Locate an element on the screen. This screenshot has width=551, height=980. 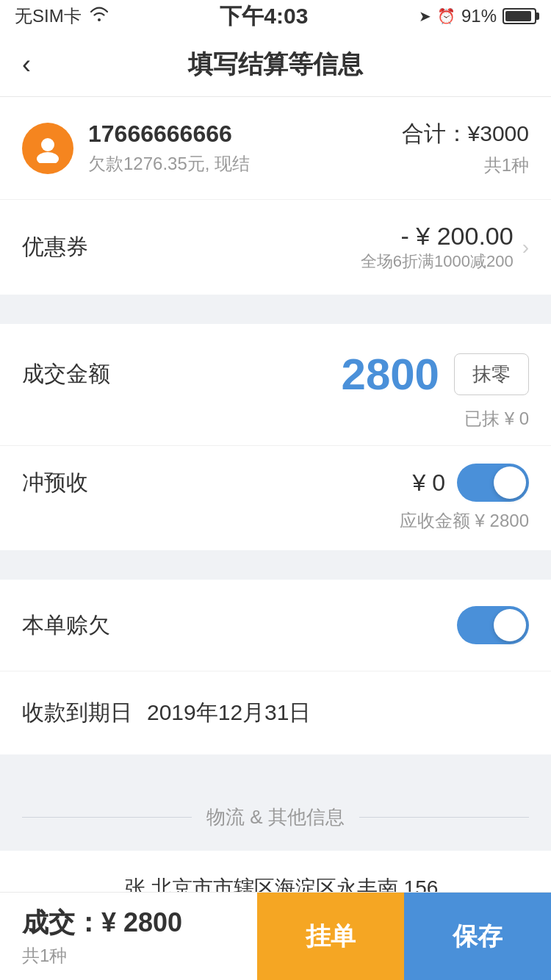
amount-sub: 已抹 ¥ 0 is located at coordinates (276, 426).